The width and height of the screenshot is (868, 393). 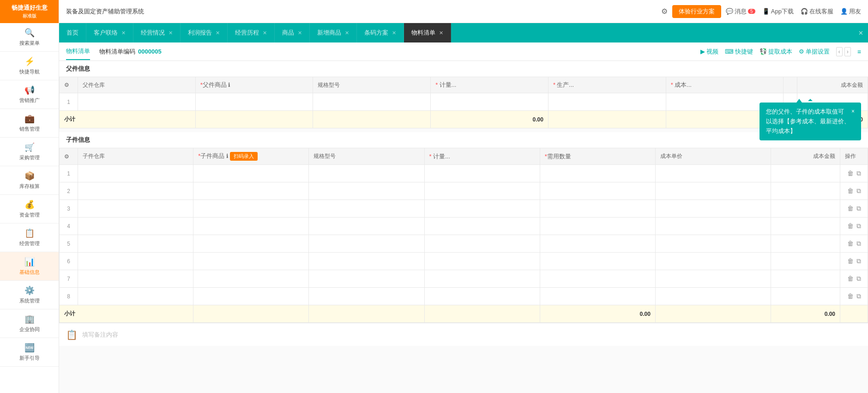 I want to click on parent-spec-cell, so click(x=372, y=102).